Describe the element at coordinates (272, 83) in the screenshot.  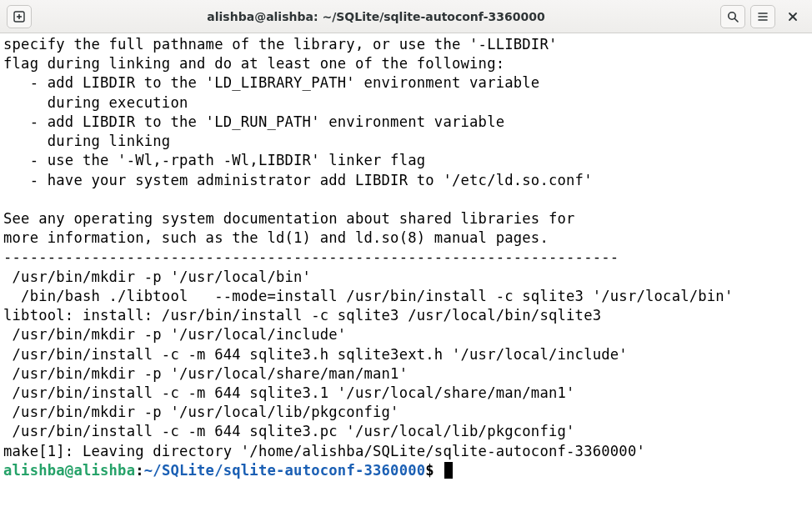
I see `terminal-line: - add LIBDIR to the 'LD_LIBRARY_PATH' en…` at that location.